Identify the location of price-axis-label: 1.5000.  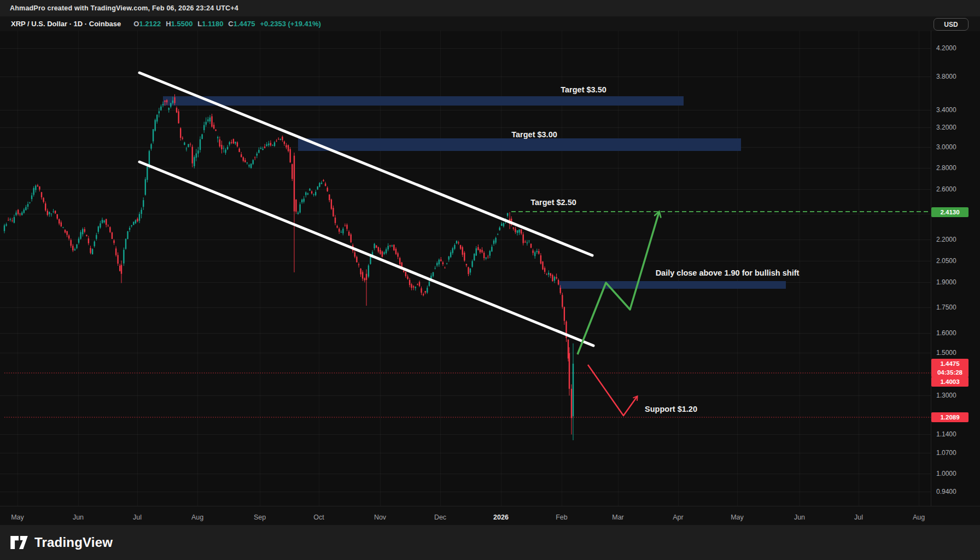
(946, 353).